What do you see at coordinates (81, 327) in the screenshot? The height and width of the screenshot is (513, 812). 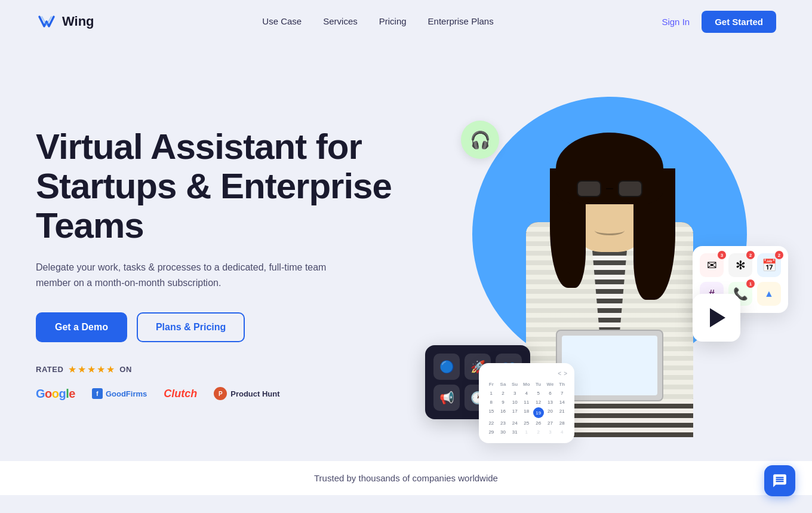 I see `demo-button: Get a Demo` at bounding box center [81, 327].